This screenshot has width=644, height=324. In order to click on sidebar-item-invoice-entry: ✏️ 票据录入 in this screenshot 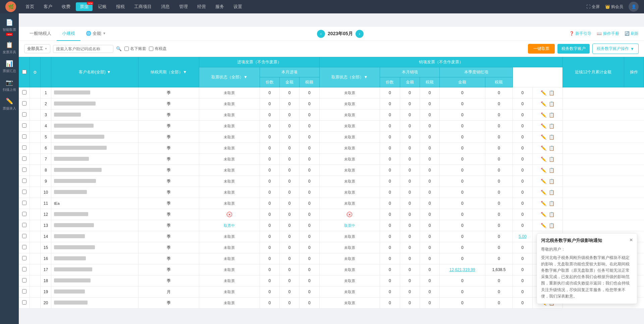, I will do `click(9, 104)`.